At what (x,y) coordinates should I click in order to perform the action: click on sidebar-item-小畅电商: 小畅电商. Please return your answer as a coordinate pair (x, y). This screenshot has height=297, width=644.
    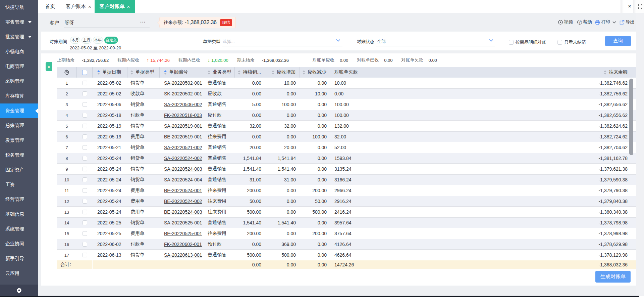
    Looking at the image, I should click on (19, 52).